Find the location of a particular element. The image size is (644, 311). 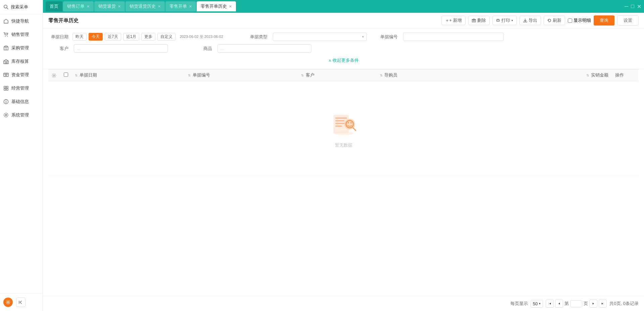

finance-icon is located at coordinates (6, 75).